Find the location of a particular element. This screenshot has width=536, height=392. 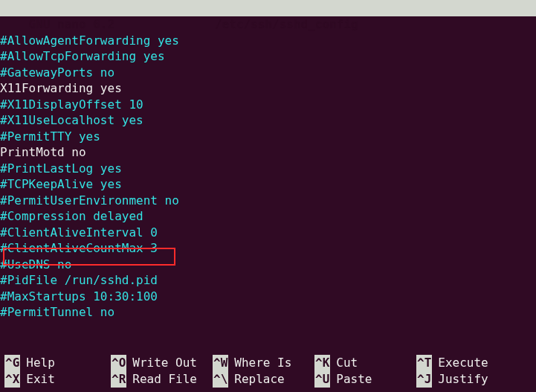

file-line: #ClientAliveCountMax 3 is located at coordinates (268, 248).